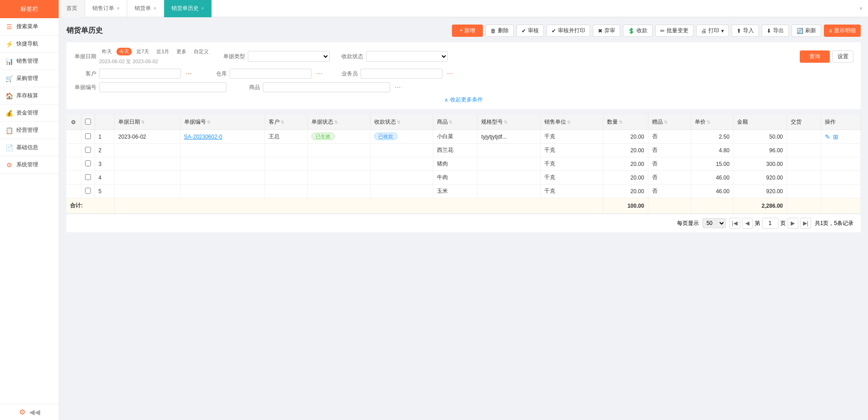 This screenshot has width=868, height=420. What do you see at coordinates (642, 31) in the screenshot?
I see `collect-label: 收款` at bounding box center [642, 31].